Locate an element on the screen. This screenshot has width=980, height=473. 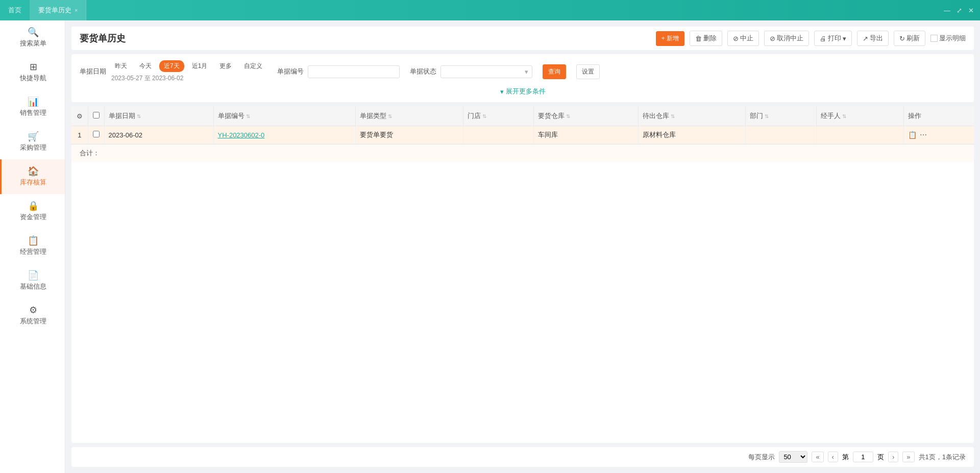
sidebar-item-basic-info: 📄 基础信息 is located at coordinates (33, 281).